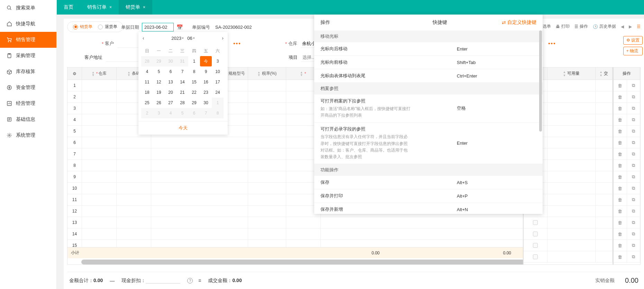  What do you see at coordinates (571, 73) in the screenshot?
I see `col-avail: ▲▼可用量` at bounding box center [571, 73].